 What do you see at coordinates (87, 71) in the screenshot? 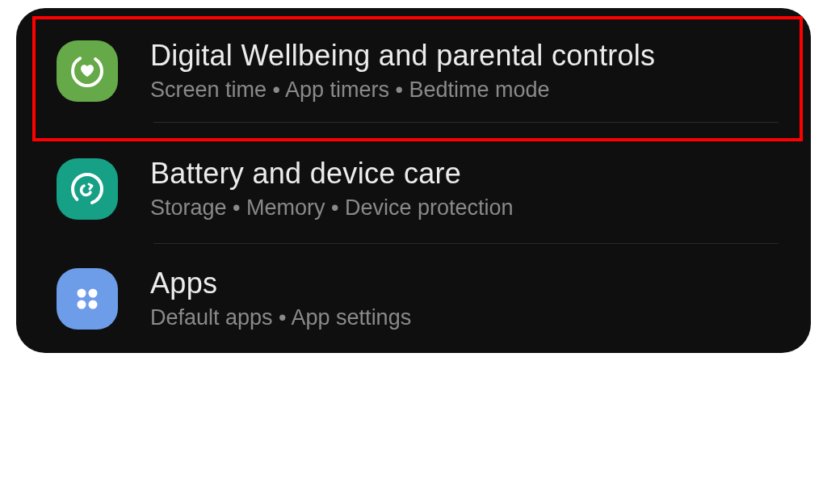
I see `wellbeing-icon` at bounding box center [87, 71].